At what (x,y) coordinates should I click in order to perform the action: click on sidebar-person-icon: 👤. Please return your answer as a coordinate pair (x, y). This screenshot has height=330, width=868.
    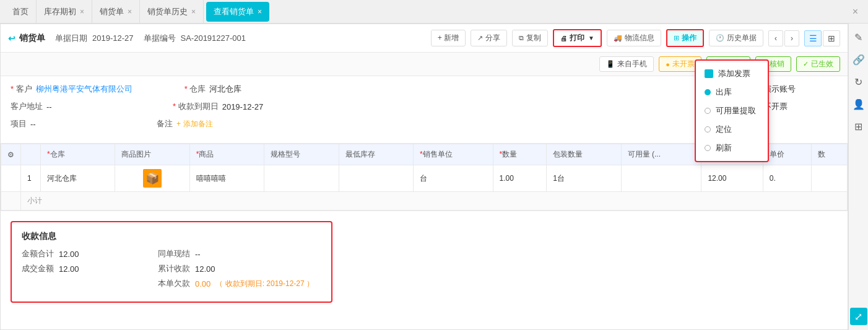
    Looking at the image, I should click on (859, 104).